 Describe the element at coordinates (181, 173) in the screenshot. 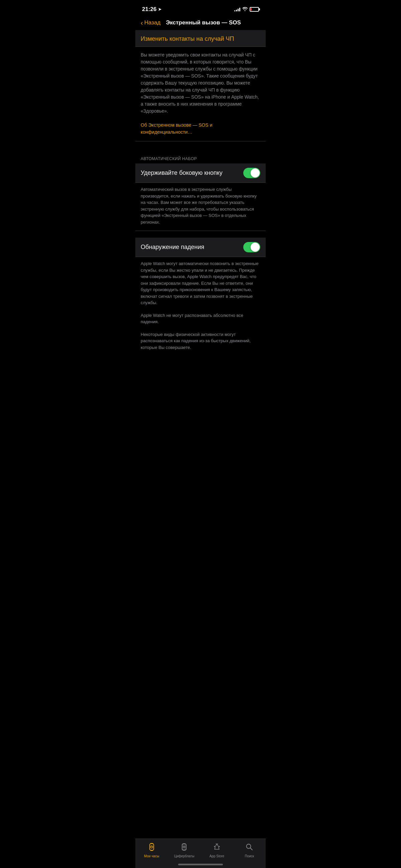

I see `side-button-label: Удерживайте боковую кнопку` at that location.